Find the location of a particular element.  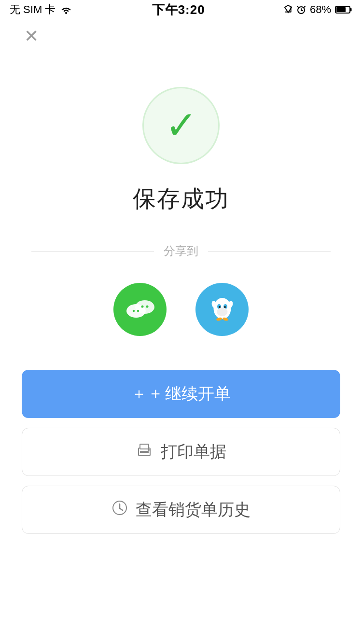

no-sim-text: 无 SIM 卡 is located at coordinates (33, 10).